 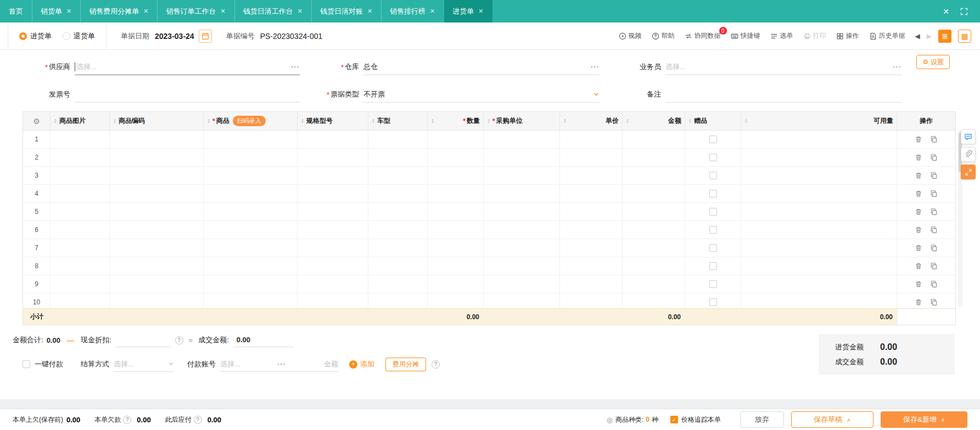 I want to click on invoice-field, so click(x=187, y=94).